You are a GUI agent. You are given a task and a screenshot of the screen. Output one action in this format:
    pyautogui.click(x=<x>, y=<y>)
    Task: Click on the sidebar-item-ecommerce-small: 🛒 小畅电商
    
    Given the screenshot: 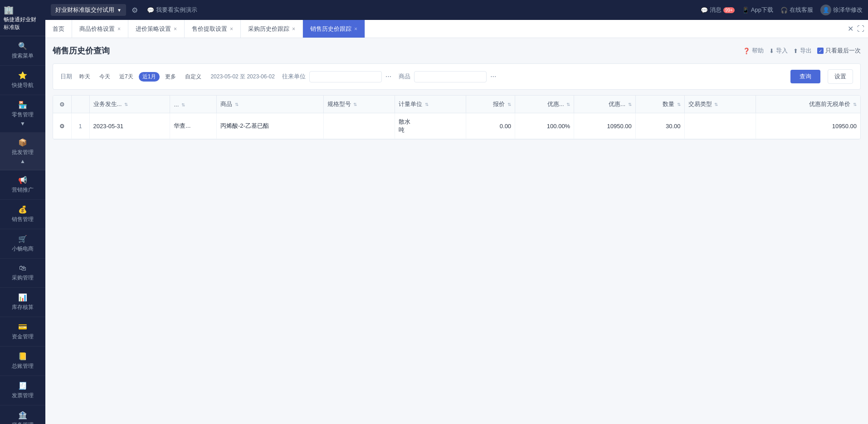 What is the action you would take?
    pyautogui.click(x=23, y=244)
    